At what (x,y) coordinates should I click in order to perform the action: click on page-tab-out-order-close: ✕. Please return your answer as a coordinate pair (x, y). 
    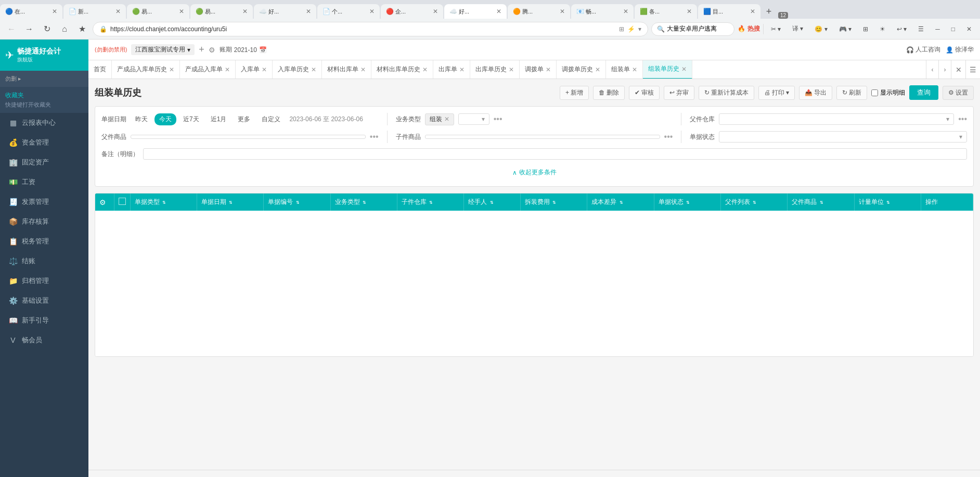
    Looking at the image, I should click on (462, 70).